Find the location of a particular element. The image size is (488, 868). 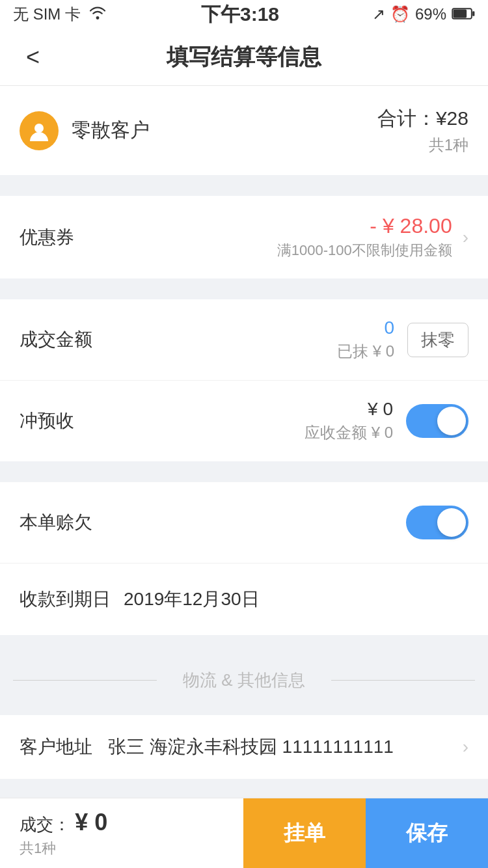

coupon-right: - ¥ 28.00 满1000-100不限制使用金额 › is located at coordinates (373, 237).